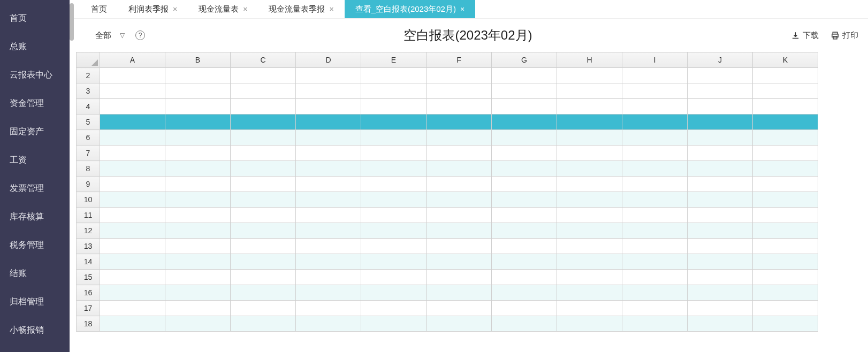 The image size is (868, 352). I want to click on row-header: 2, so click(88, 76).